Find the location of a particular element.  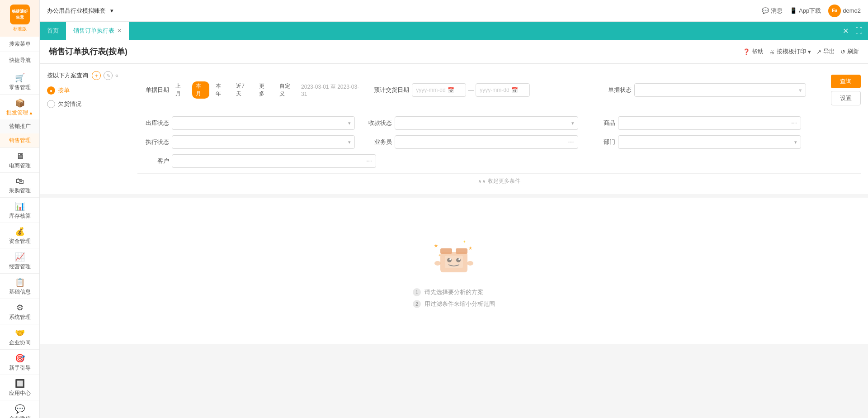

quick-nav-label: 快捷导航 is located at coordinates (20, 61).